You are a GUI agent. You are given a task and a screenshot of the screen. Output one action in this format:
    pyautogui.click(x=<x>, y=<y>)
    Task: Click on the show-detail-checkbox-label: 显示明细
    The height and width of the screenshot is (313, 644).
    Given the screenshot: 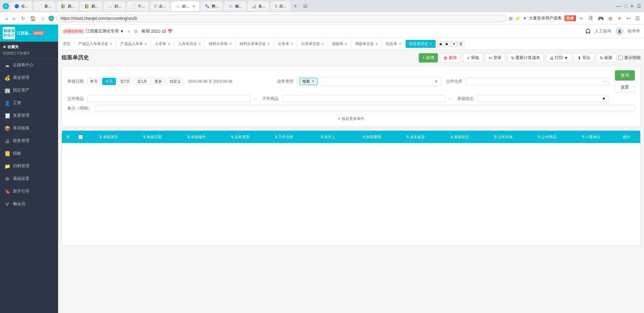 What is the action you would take?
    pyautogui.click(x=630, y=58)
    